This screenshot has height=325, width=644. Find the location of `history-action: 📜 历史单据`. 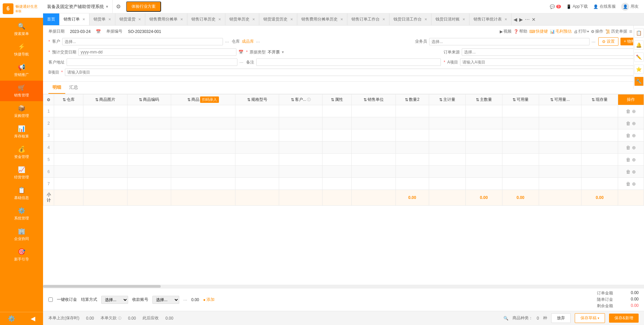

history-action: 📜 历史单据 is located at coordinates (616, 32).